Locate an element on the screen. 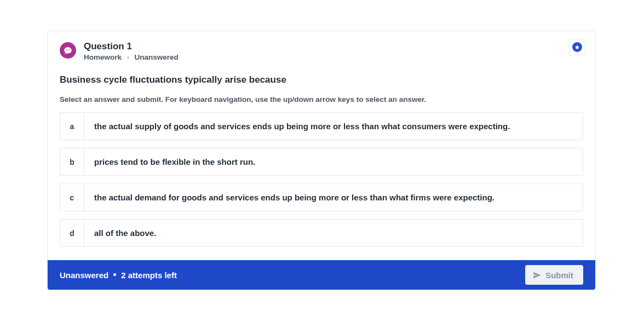  footer-status: Unanswered 2 attempts left is located at coordinates (118, 275).